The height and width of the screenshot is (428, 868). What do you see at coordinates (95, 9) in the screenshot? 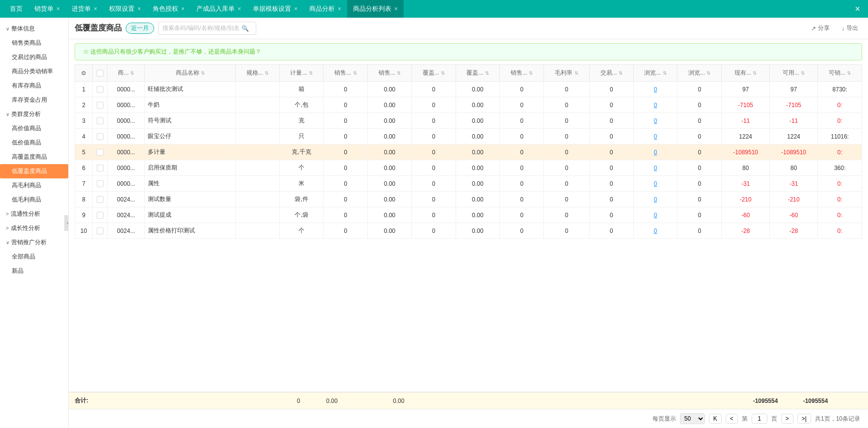
I see `nav-close-purchase-order: ×` at bounding box center [95, 9].